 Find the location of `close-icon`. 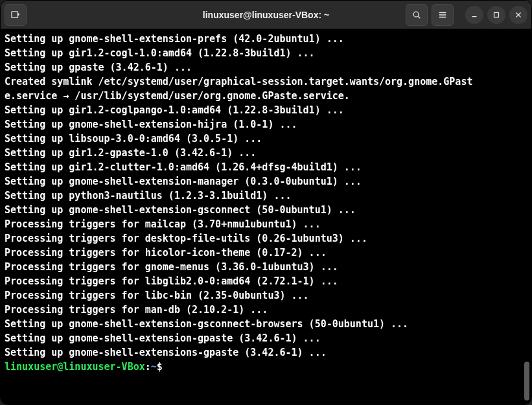

close-icon is located at coordinates (518, 15).